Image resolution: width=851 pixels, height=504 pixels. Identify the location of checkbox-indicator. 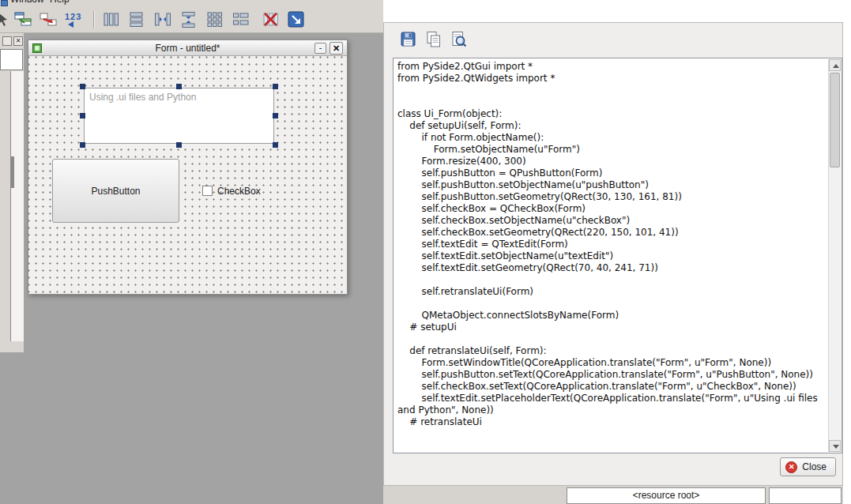
(207, 191).